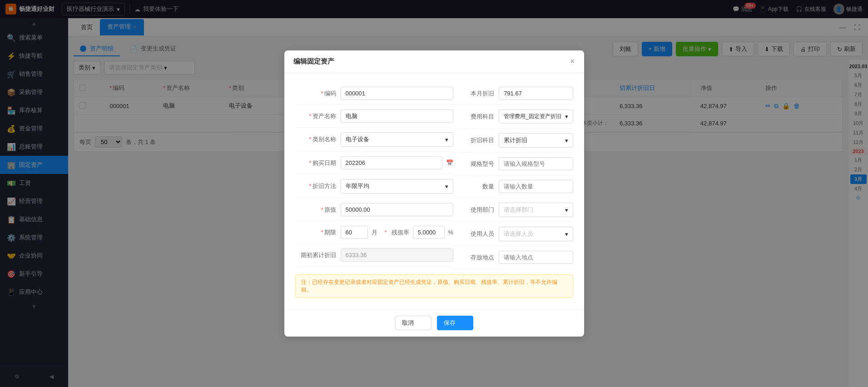  I want to click on spec-label: 规格型号, so click(476, 164).